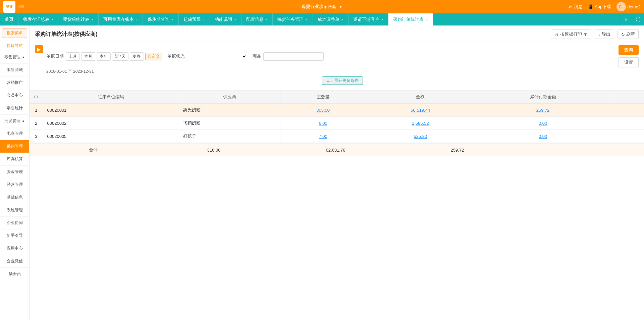 This screenshot has height=321, width=644. I want to click on export-btn: ↓ 导出, so click(604, 34).